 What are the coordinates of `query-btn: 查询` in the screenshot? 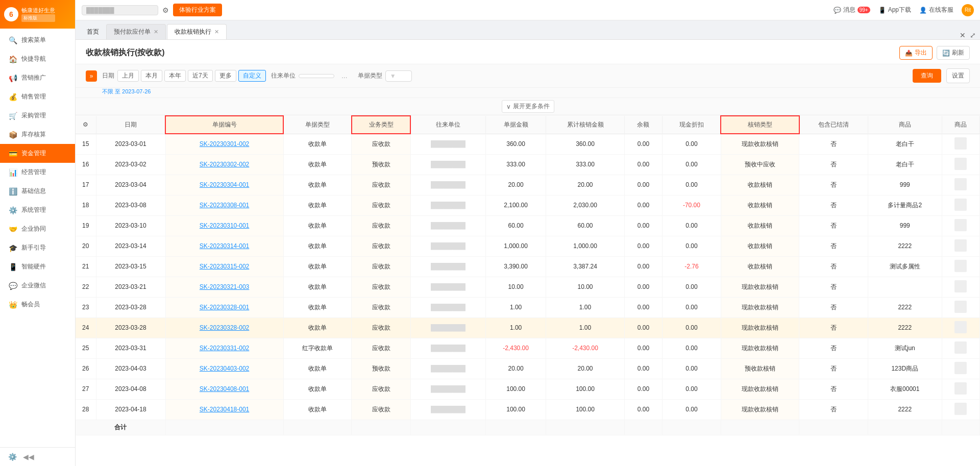 It's located at (927, 76).